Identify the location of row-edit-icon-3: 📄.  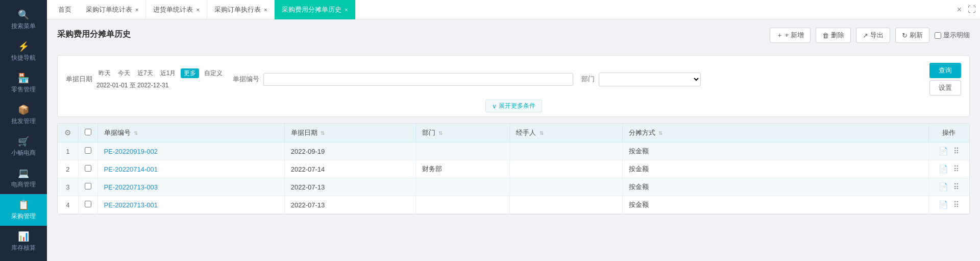
(943, 187).